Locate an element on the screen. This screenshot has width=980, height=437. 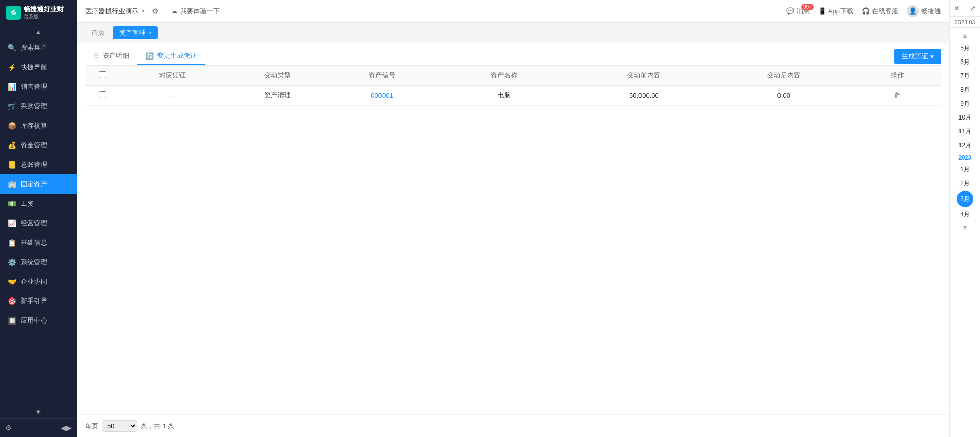
change-voucher-icon: 🔄 is located at coordinates (150, 56).